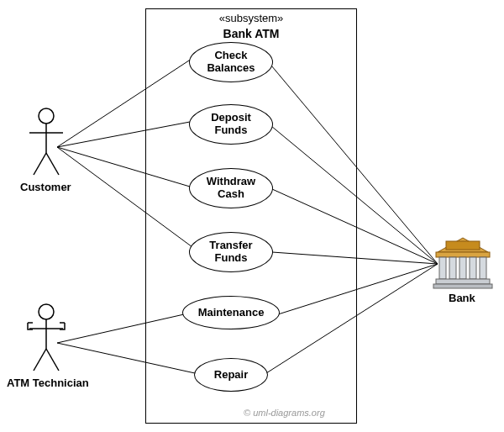 Image resolution: width=504 pixels, height=432 pixels. Describe the element at coordinates (231, 62) in the screenshot. I see `usecase-check-balances: CheckBalances` at that location.